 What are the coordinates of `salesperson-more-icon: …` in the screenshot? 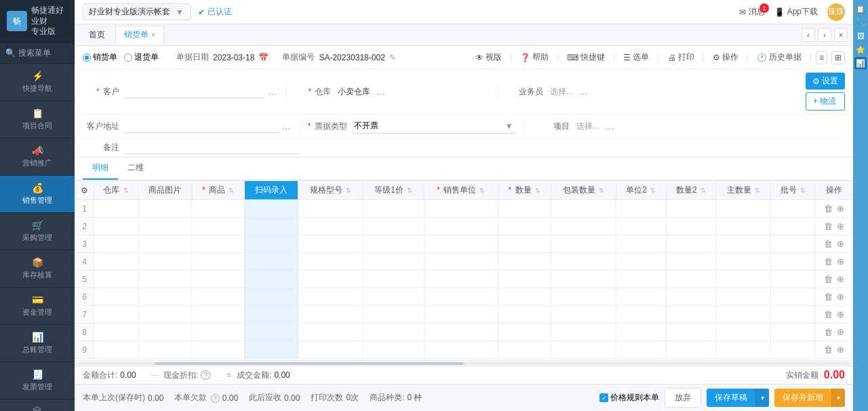 It's located at (583, 92).